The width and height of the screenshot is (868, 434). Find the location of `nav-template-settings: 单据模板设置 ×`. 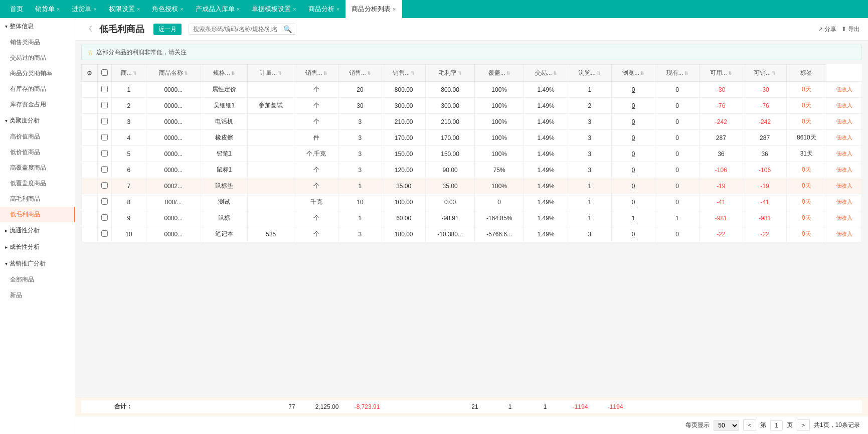

nav-template-settings: 单据模板设置 × is located at coordinates (274, 9).